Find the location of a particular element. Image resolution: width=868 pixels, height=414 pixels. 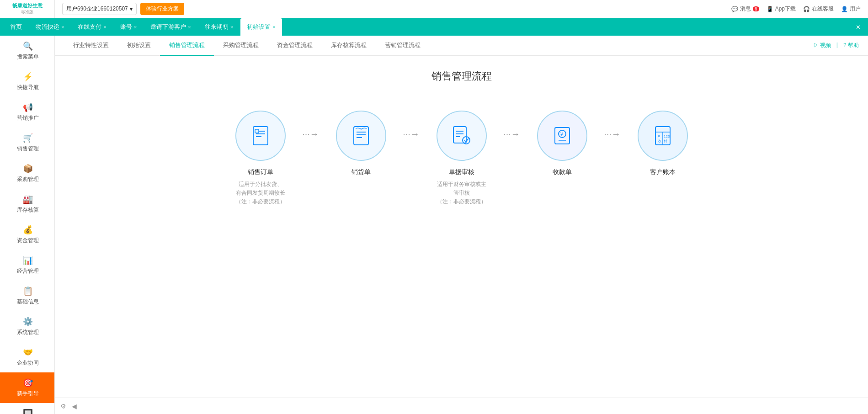

nav-tab-invite-label: 邀请下游客户 is located at coordinates (168, 27).